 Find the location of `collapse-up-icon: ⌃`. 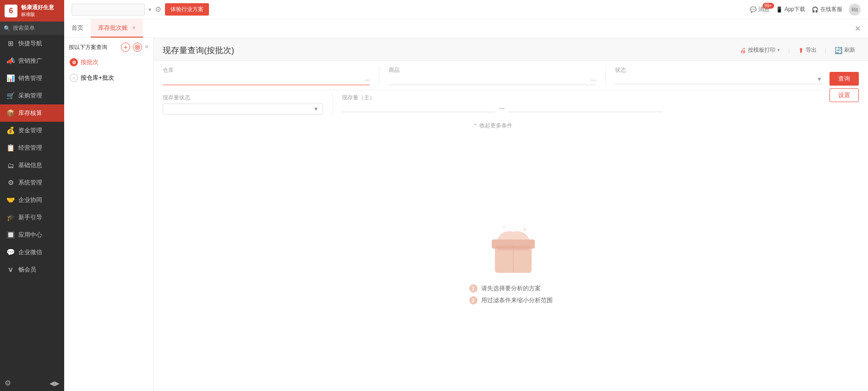

collapse-up-icon: ⌃ is located at coordinates (475, 126).